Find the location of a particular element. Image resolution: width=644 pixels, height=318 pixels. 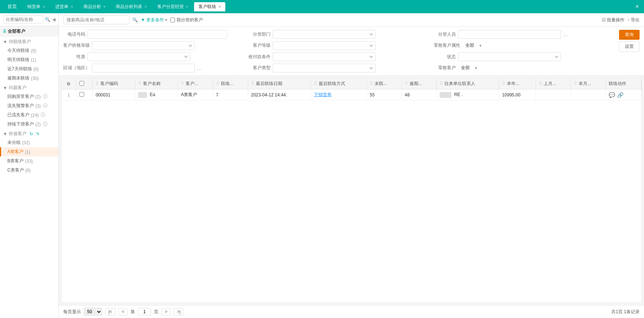

row-checkbox is located at coordinates (82, 94).